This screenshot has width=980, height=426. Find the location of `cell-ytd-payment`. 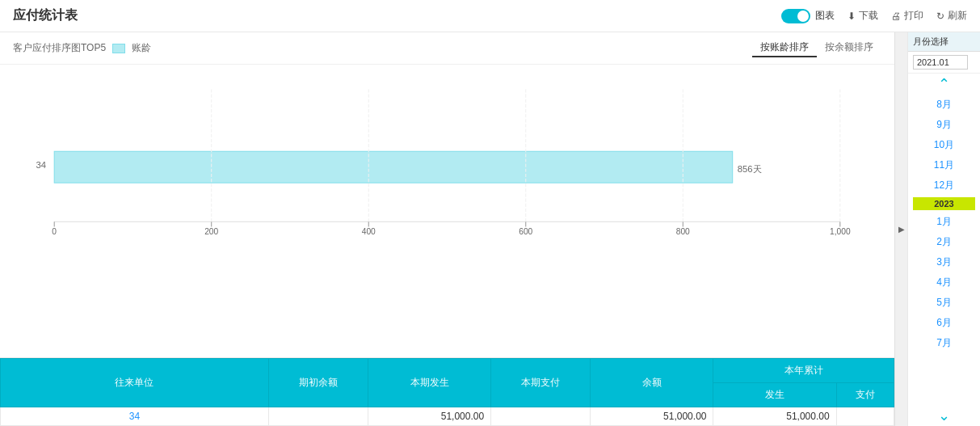

cell-ytd-payment is located at coordinates (864, 417).